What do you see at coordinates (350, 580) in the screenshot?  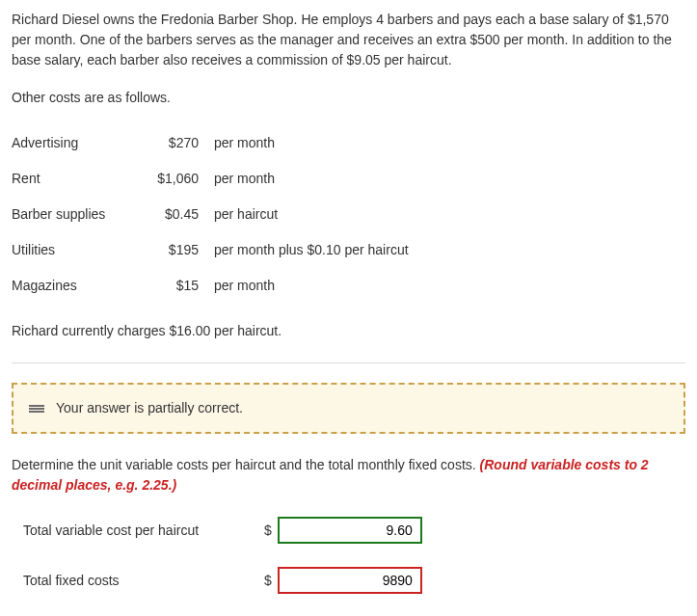 I see `fixed-cost-input` at bounding box center [350, 580].